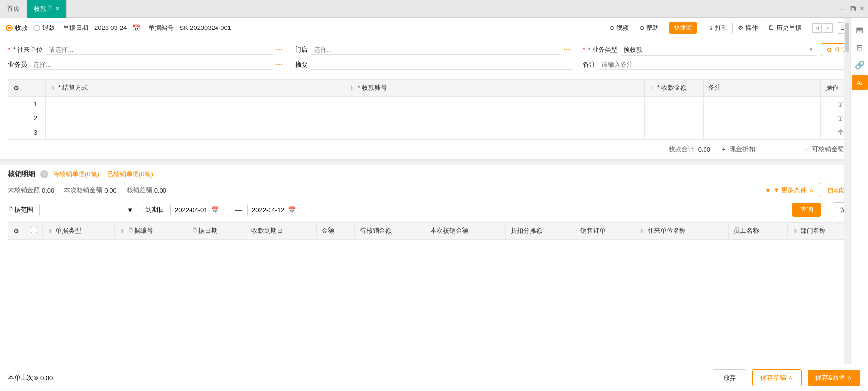 This screenshot has height=391, width=868. I want to click on row2-payment, so click(195, 118).